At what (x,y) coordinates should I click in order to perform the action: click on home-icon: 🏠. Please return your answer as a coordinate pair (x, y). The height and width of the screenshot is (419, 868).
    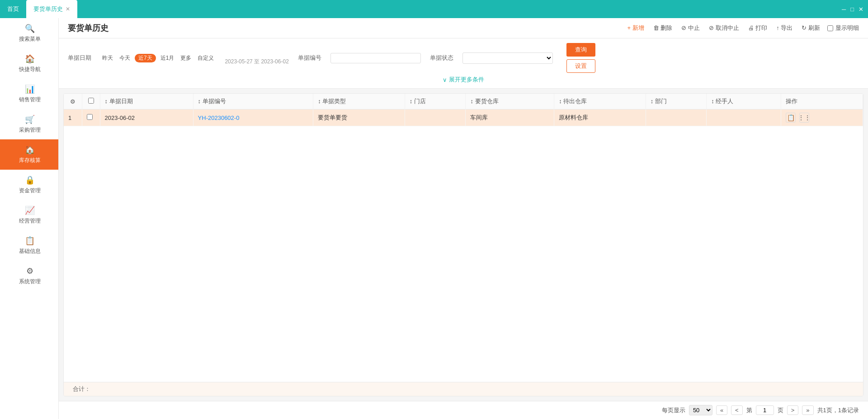
    Looking at the image, I should click on (30, 59).